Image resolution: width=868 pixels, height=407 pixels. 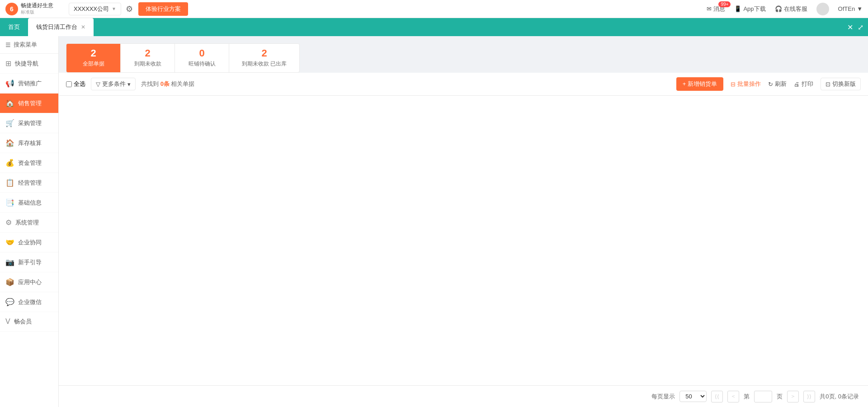 What do you see at coordinates (83, 27) in the screenshot?
I see `close-tab-icon: ✕` at bounding box center [83, 27].